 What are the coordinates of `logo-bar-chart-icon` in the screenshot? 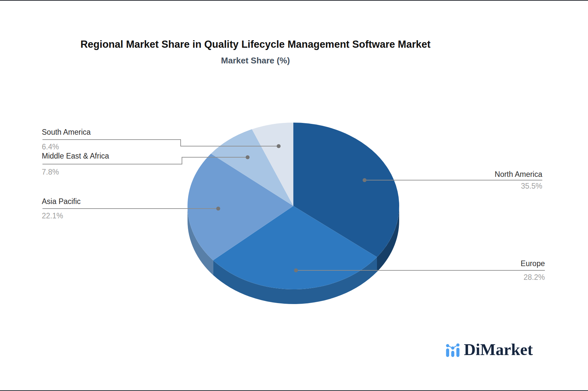 It's located at (453, 350).